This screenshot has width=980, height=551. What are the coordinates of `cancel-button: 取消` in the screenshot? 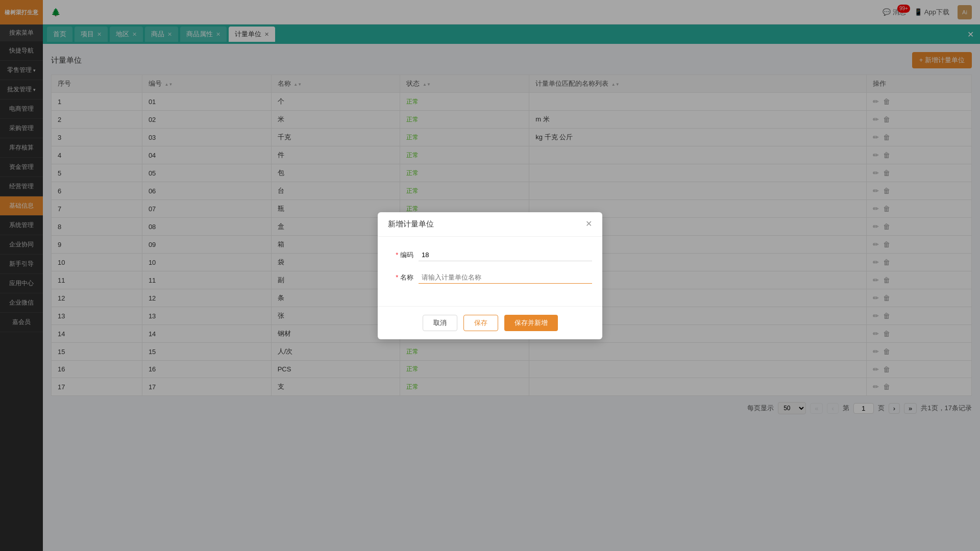 It's located at (440, 323).